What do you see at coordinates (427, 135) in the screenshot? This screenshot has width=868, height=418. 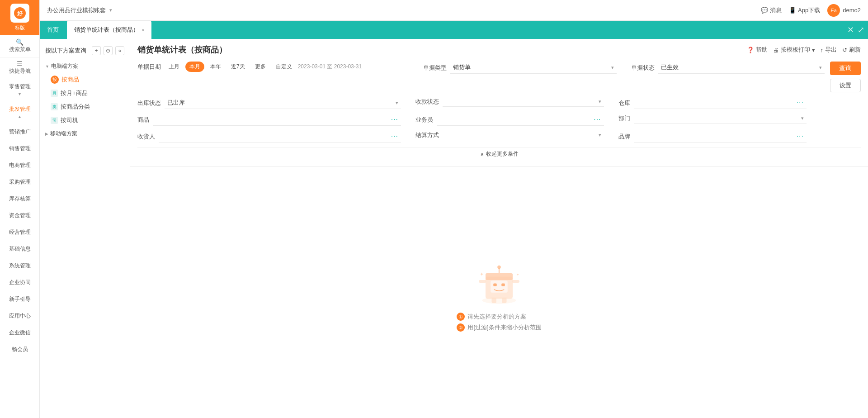 I see `settlement-label: 结算方式` at bounding box center [427, 135].